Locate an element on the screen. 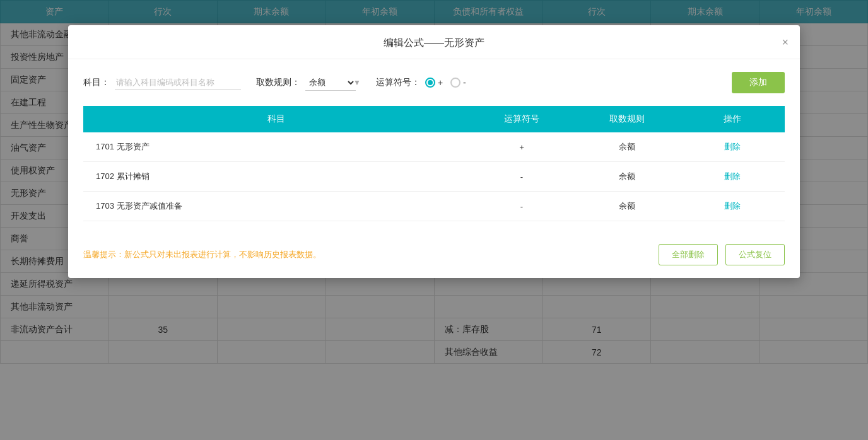 The width and height of the screenshot is (868, 440). delete-all-button: 全部删除 is located at coordinates (688, 255).